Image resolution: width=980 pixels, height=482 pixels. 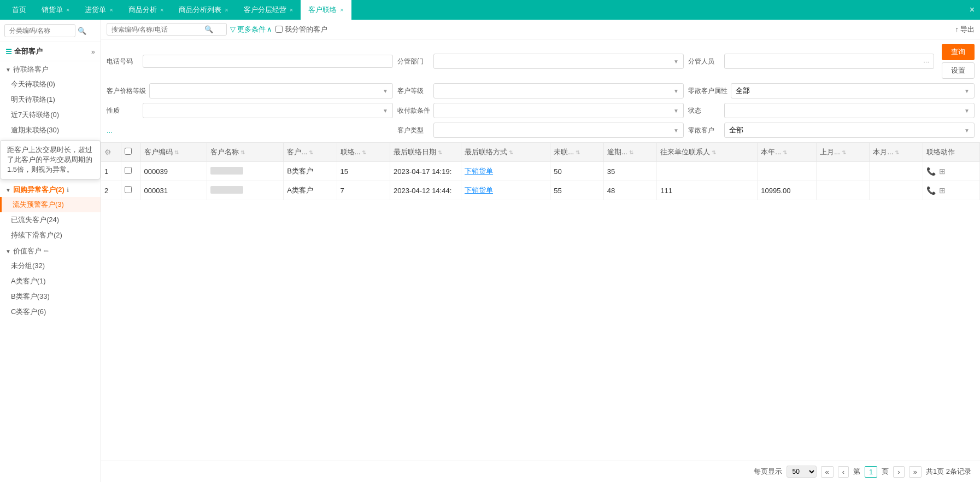 What do you see at coordinates (541, 91) in the screenshot?
I see `filter-row-customer-level: 客户等级 ▼` at bounding box center [541, 91].